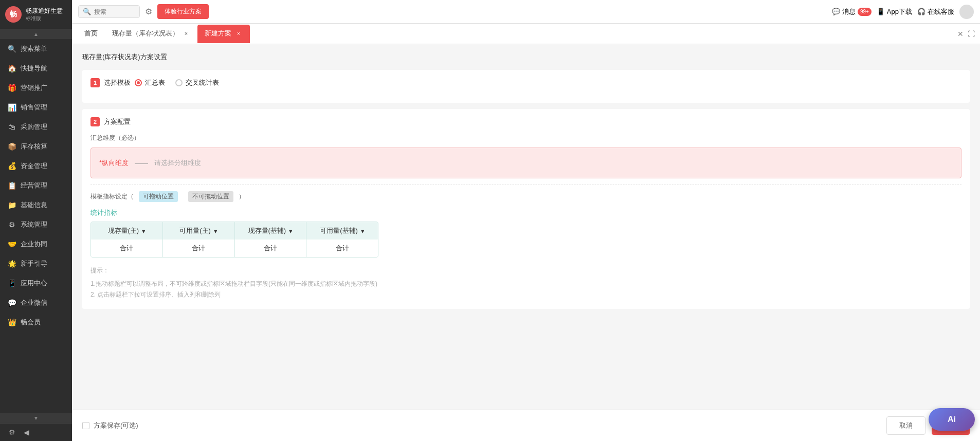 This screenshot has width=980, height=441. Describe the element at coordinates (127, 231) in the screenshot. I see `stats-header-col1: 现存量(主) ▾` at that location.